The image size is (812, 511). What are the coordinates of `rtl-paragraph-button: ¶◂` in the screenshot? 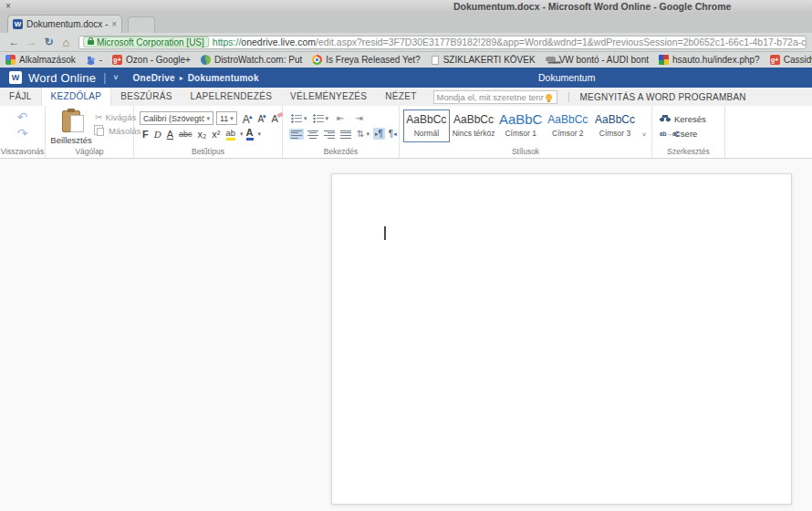 It's located at (392, 133).